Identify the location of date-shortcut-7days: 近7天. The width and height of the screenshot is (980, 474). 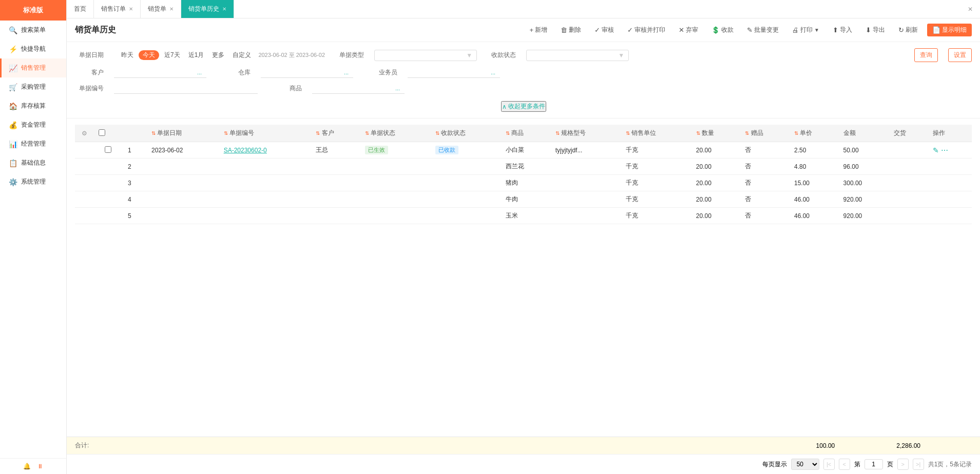
(172, 55).